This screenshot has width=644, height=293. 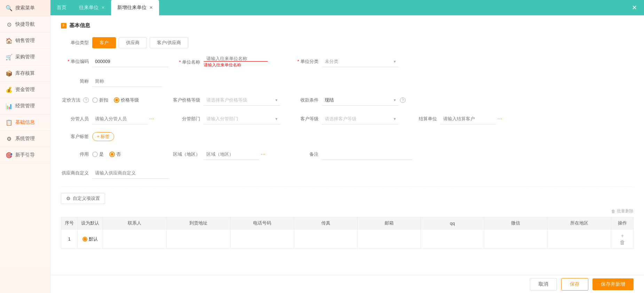 What do you see at coordinates (262, 239) in the screenshot?
I see `cell-phone` at bounding box center [262, 239].